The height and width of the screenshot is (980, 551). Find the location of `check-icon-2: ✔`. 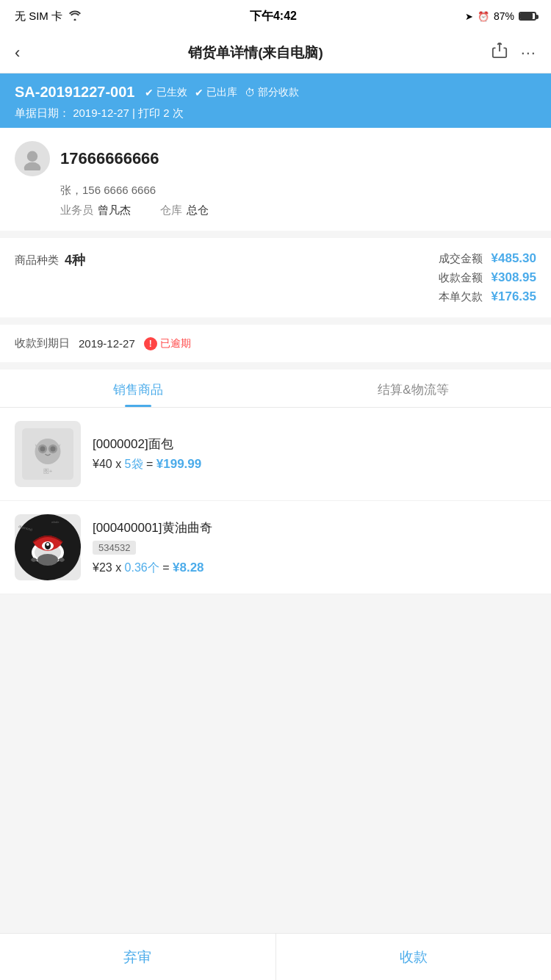

check-icon-2: ✔ is located at coordinates (199, 93).